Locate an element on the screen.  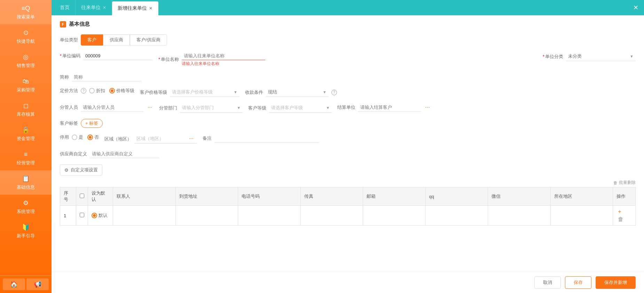
sidebar-item-inventory: ◻ 库存核算 is located at coordinates (26, 109).